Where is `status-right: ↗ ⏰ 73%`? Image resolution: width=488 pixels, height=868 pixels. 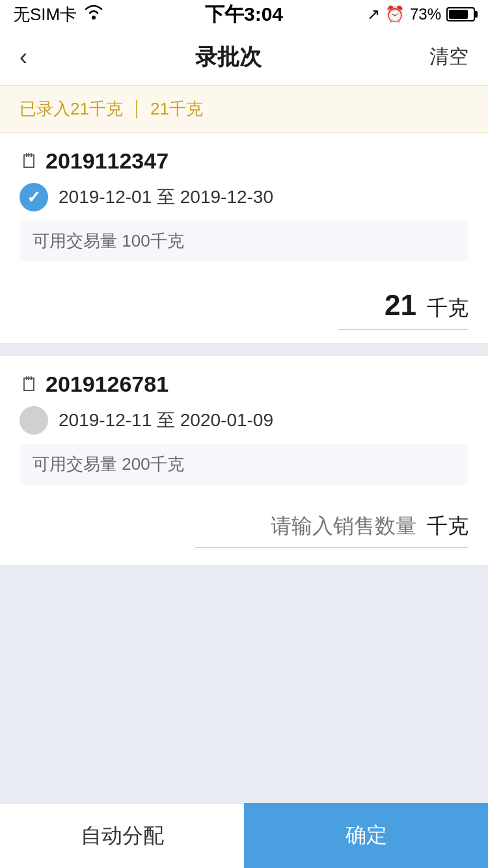
status-right: ↗ ⏰ 73% is located at coordinates (421, 14).